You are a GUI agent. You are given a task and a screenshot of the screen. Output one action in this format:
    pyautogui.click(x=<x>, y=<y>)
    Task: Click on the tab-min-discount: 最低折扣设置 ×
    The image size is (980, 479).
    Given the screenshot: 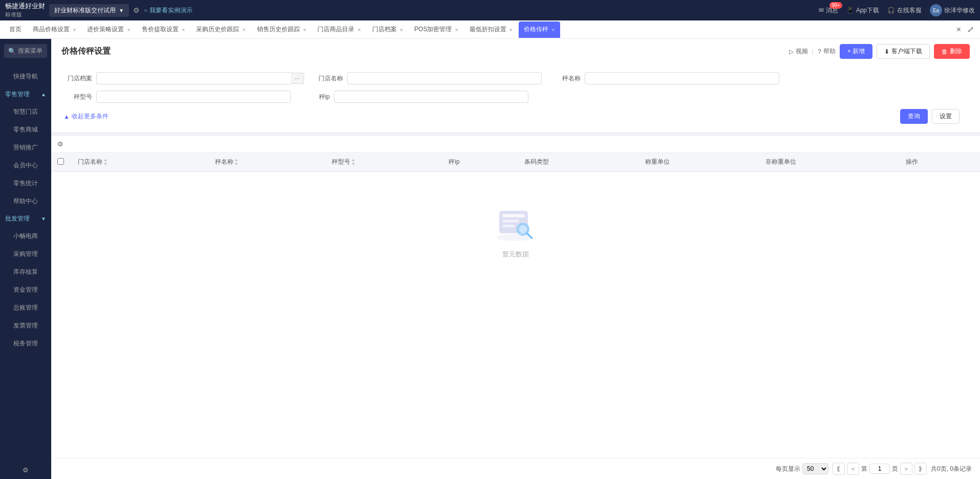 What is the action you would take?
    pyautogui.click(x=491, y=30)
    